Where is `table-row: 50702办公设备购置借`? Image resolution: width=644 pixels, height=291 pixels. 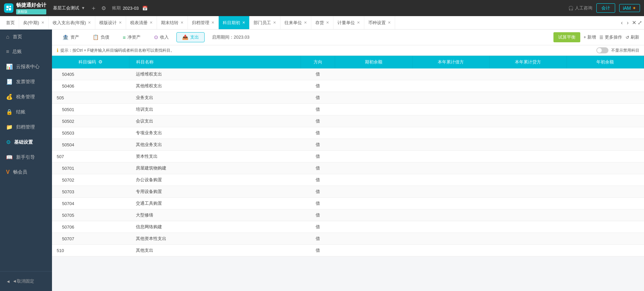
table-row: 50702办公设备购置借 is located at coordinates (348, 180).